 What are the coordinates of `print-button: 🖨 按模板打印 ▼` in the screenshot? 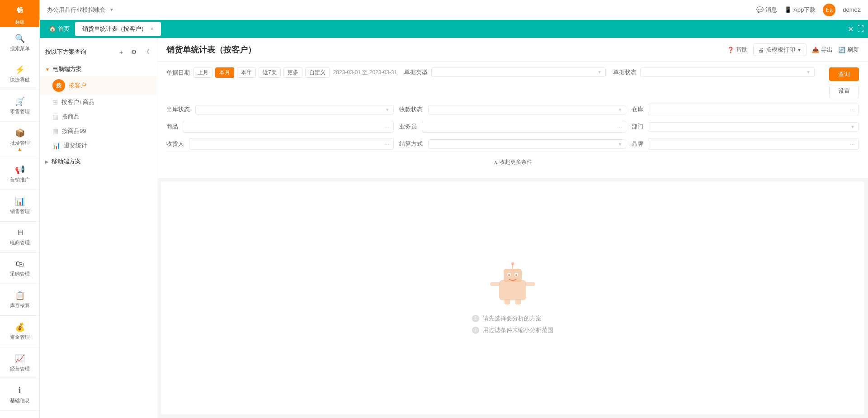 It's located at (780, 50).